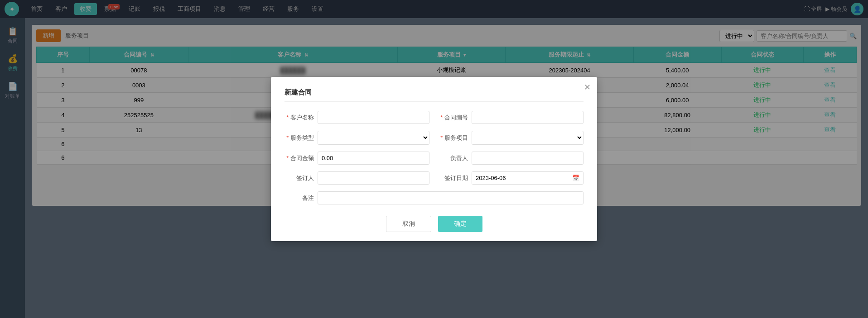 Image resolution: width=868 pixels, height=318 pixels. I want to click on service-type-select, so click(373, 138).